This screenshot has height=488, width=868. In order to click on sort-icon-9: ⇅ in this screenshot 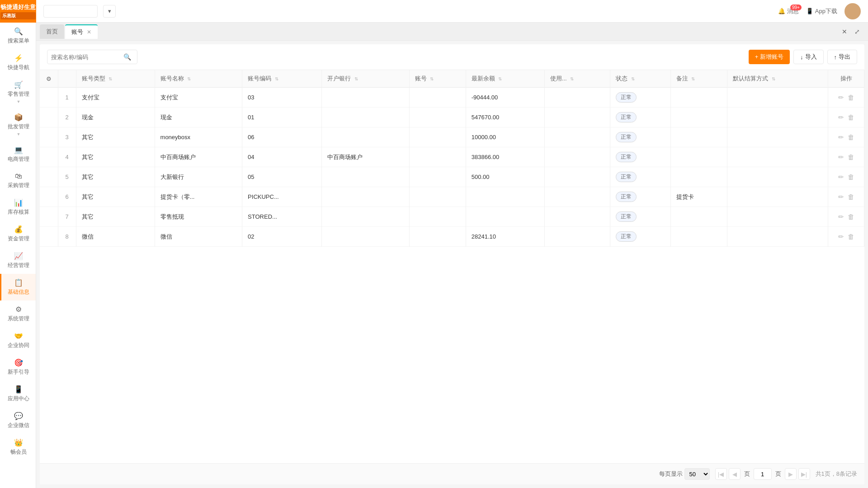, I will do `click(693, 79)`.